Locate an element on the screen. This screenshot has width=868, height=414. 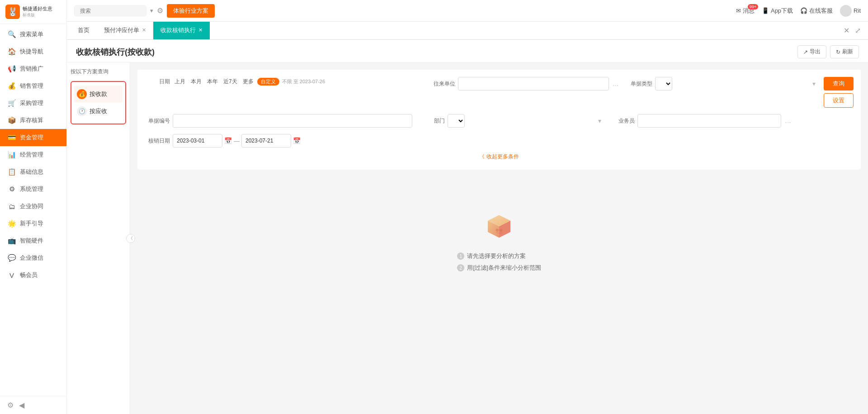
enterprise-label: 企业协同 is located at coordinates (32, 206).